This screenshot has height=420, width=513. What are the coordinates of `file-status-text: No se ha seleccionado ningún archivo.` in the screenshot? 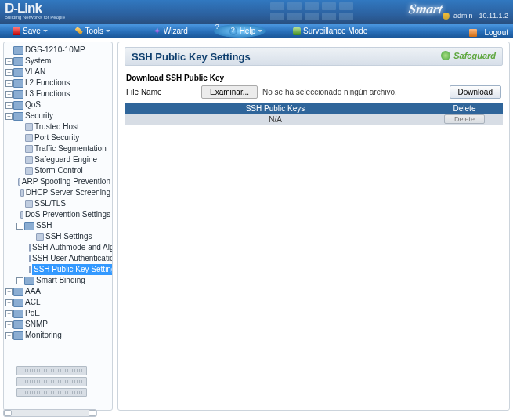 It's located at (353, 92).